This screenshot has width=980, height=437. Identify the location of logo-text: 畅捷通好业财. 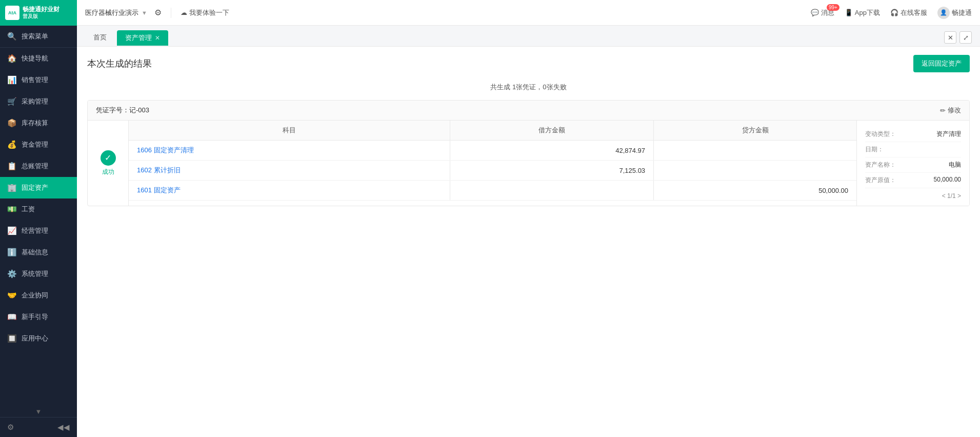
(41, 9).